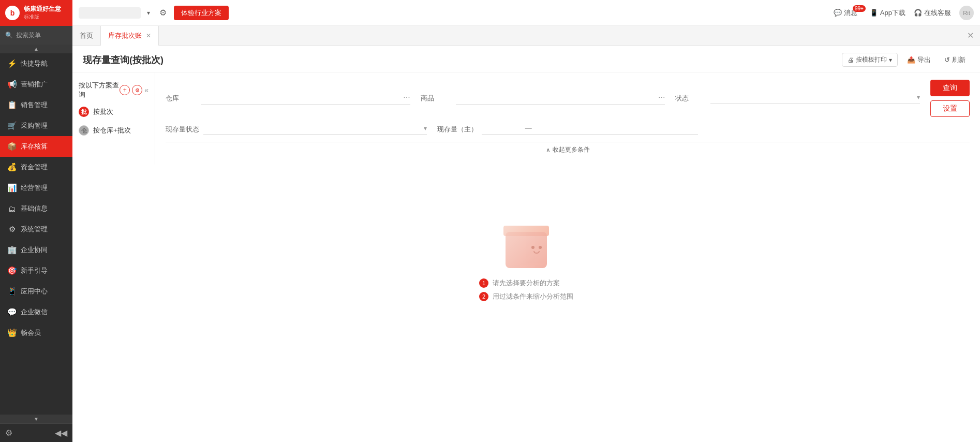 The height and width of the screenshot is (442, 980). What do you see at coordinates (34, 167) in the screenshot?
I see `finance-label: 资金管理` at bounding box center [34, 167].